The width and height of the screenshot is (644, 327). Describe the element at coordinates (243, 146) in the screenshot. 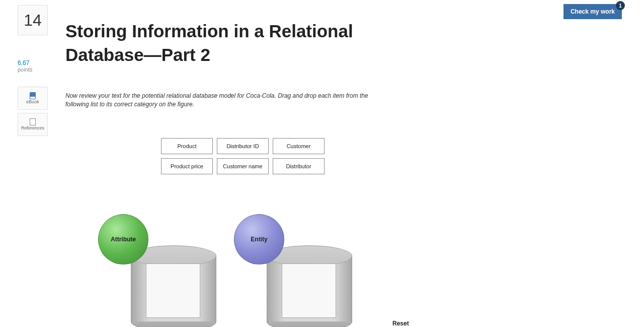

I see `drag-item-distributor-id: Distributor ID` at that location.